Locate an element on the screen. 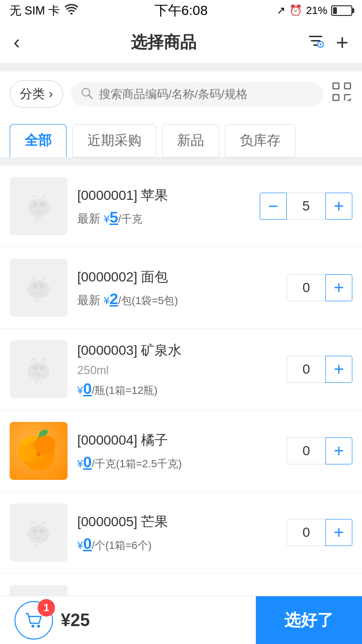 This screenshot has width=362, height=644. status-left: 无 SIM 卡 is located at coordinates (44, 11).